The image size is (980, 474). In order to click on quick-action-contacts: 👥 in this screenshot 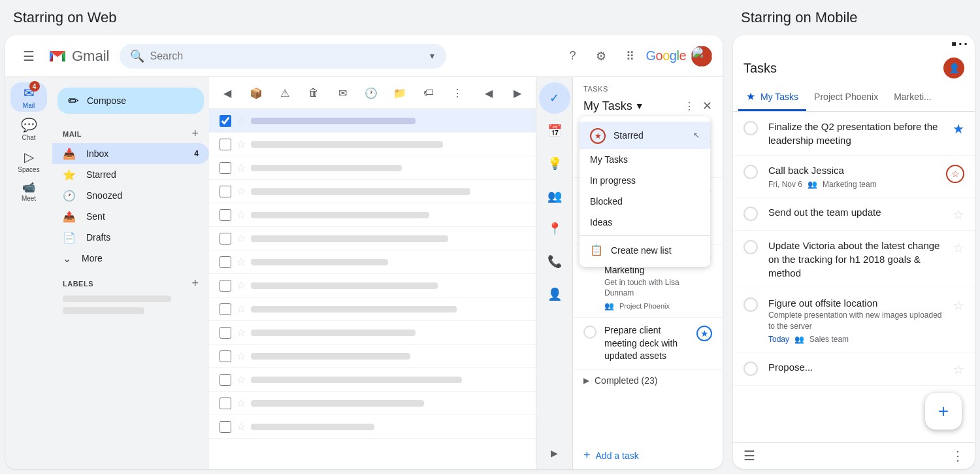, I will do `click(555, 196)`.